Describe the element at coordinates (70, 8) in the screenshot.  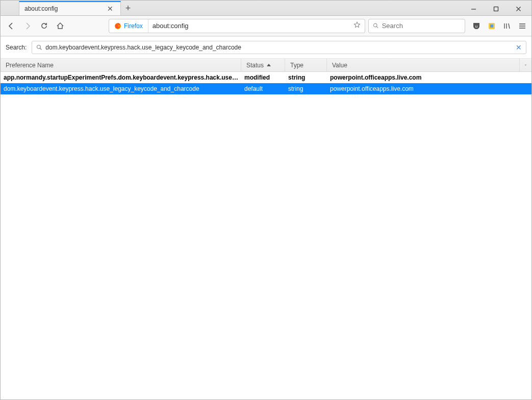
I see `browser-tab: about:config ✕` at that location.